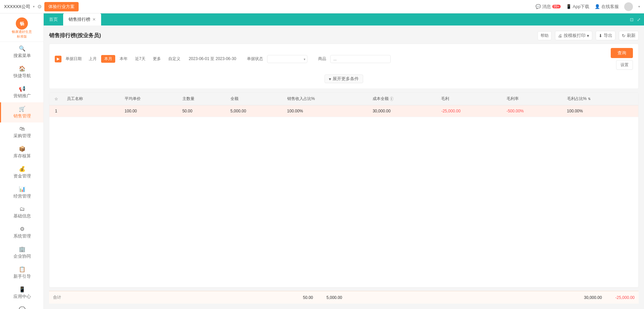 This screenshot has width=644, height=309. Describe the element at coordinates (174, 59) in the screenshot. I see `date-tab-custom: 自定义` at that location.